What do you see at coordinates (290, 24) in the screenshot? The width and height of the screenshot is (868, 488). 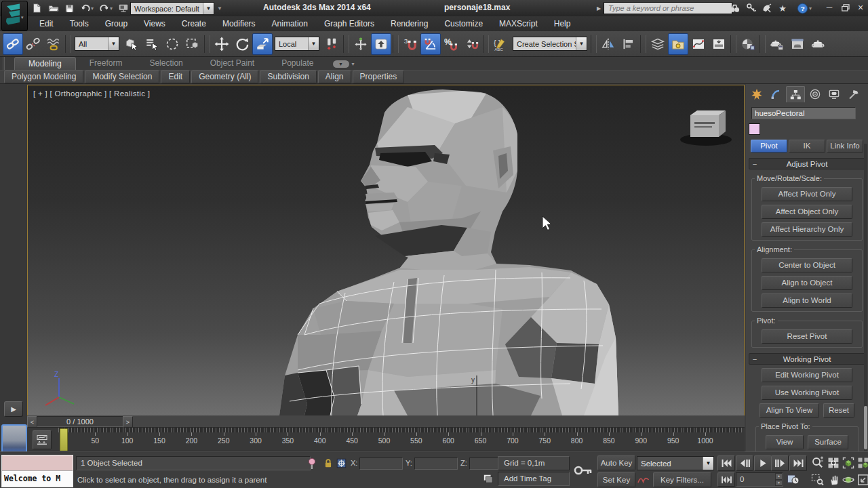 I see `menu-animation: Animation` at bounding box center [290, 24].